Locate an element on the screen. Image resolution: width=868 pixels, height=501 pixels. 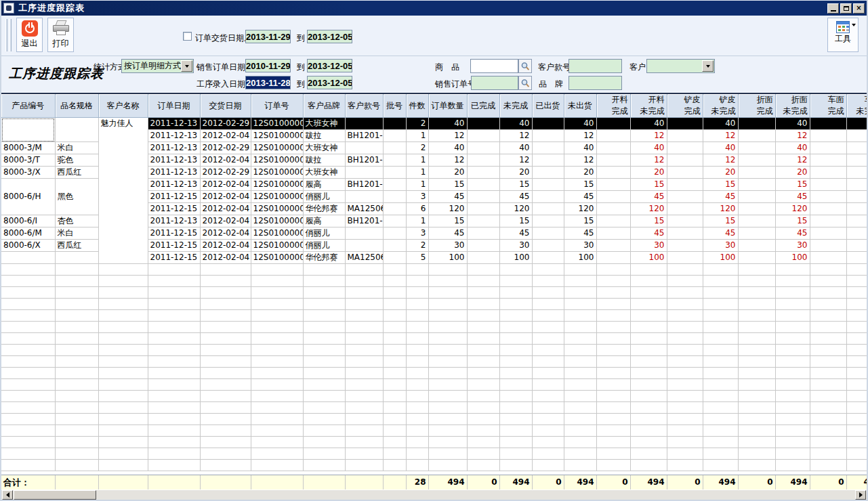
scrollbar-thumb is located at coordinates (55, 495).